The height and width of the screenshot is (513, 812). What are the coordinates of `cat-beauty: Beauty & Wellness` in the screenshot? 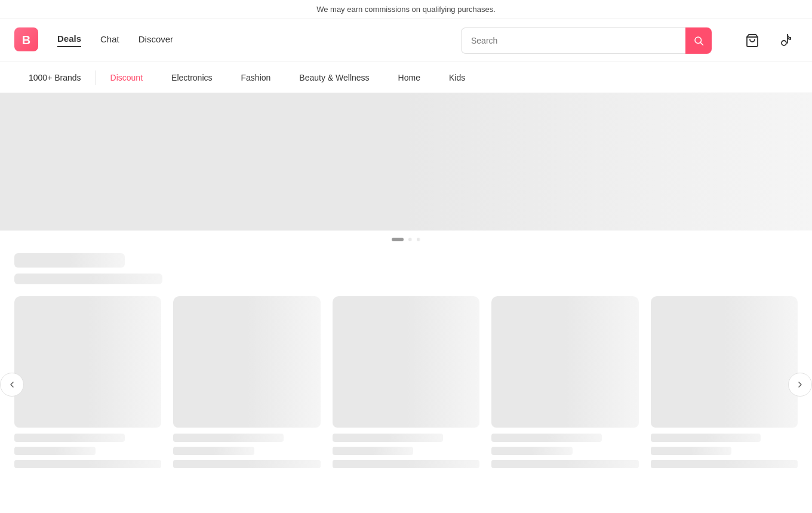 It's located at (334, 78).